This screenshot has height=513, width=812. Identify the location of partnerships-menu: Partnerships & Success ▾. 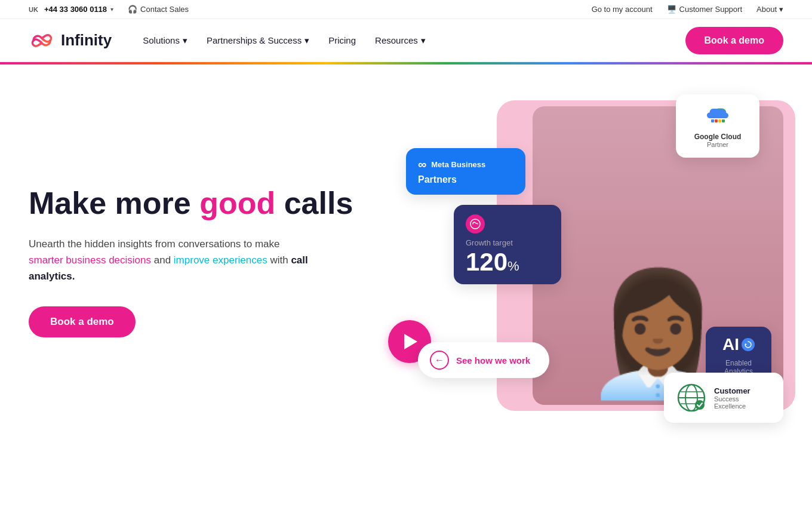
(258, 41).